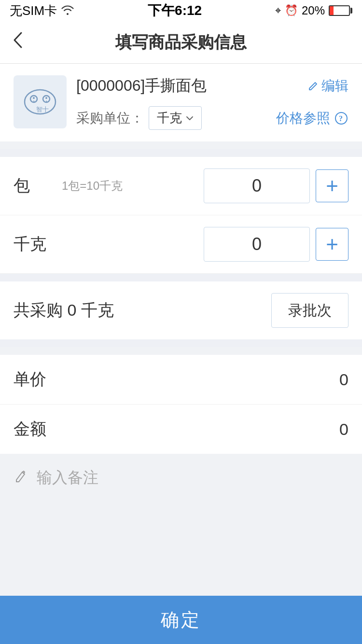  I want to click on price-value-amount: 0, so click(344, 430).